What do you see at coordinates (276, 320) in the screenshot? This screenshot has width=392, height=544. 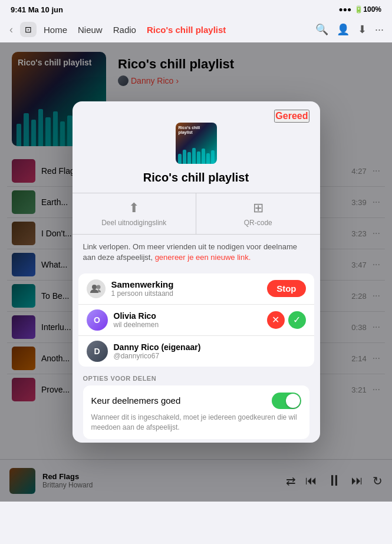 I see `reject-olivia-button: ✕` at bounding box center [276, 320].